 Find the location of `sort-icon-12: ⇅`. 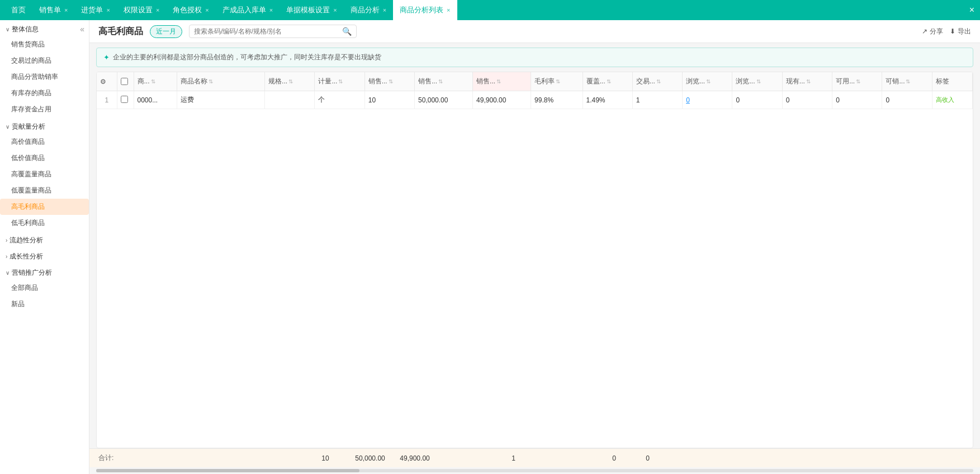

sort-icon-12: ⇅ is located at coordinates (759, 82).